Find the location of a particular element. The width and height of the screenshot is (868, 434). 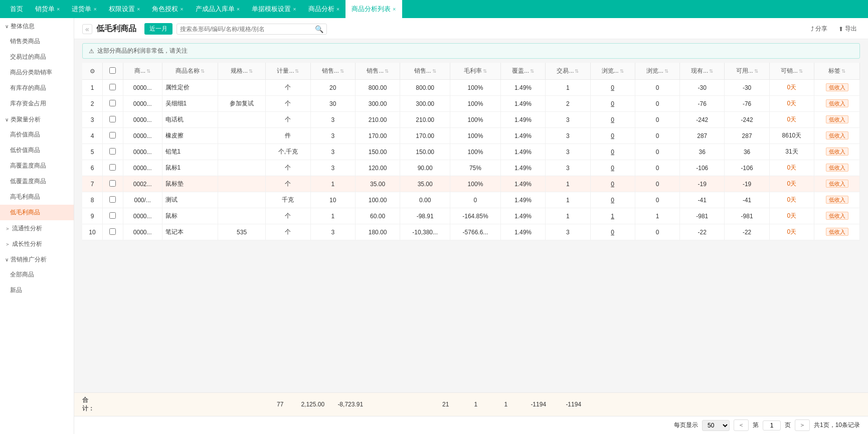

share-button: ⤴ 分享 is located at coordinates (819, 29).